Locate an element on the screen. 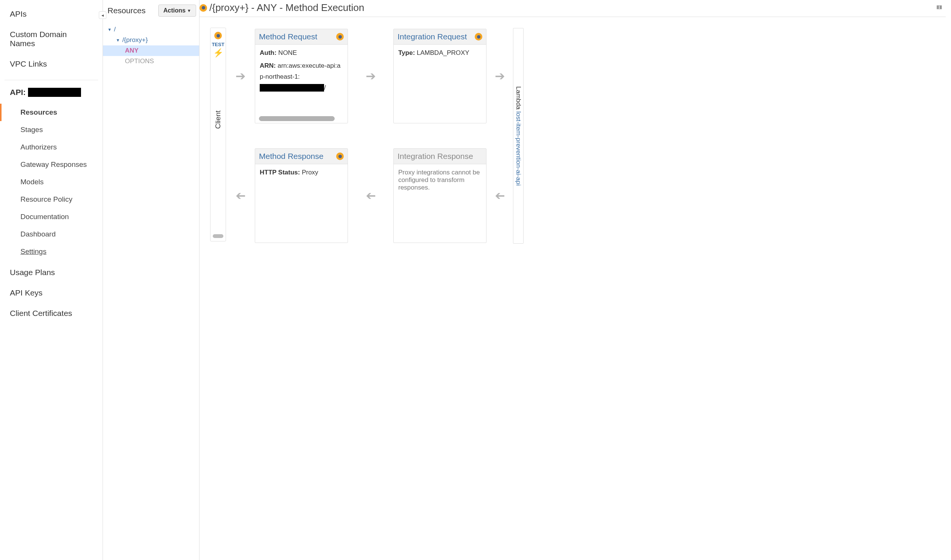 The height and width of the screenshot is (560, 951). tree-options-label: OPTIONS is located at coordinates (139, 61).